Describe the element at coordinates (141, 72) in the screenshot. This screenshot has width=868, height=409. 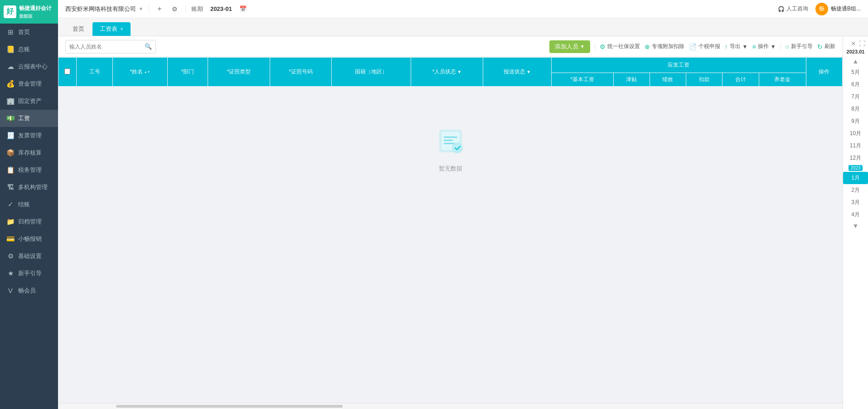
I see `th-name: *姓名 ▲▼` at that location.